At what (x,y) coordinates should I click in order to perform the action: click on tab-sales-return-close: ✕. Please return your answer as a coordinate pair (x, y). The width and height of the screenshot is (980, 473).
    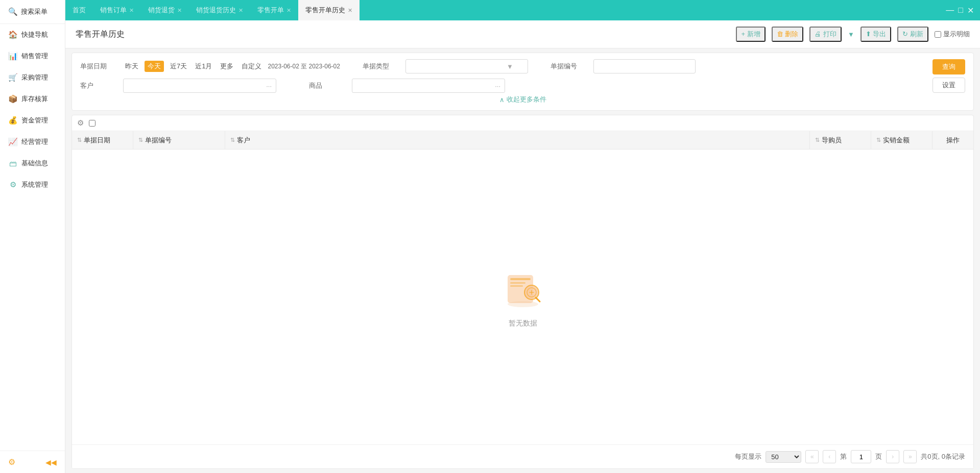
    Looking at the image, I should click on (180, 10).